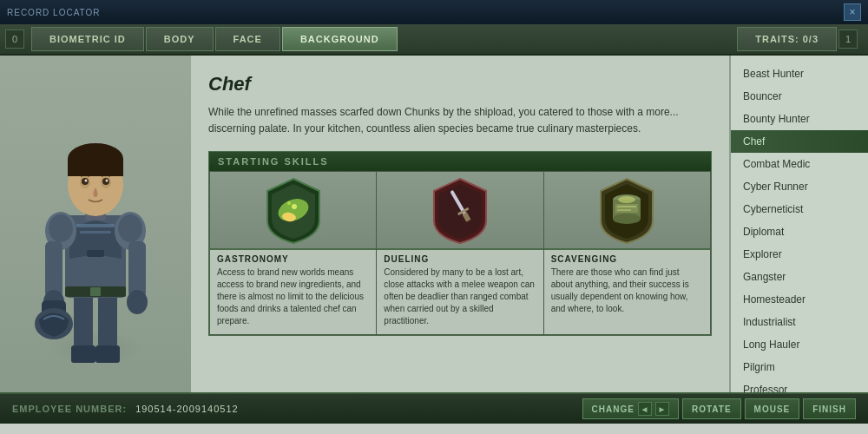  What do you see at coordinates (460, 121) in the screenshot?
I see `background-description: While the unrefined masses scarfed down …` at bounding box center [460, 121].